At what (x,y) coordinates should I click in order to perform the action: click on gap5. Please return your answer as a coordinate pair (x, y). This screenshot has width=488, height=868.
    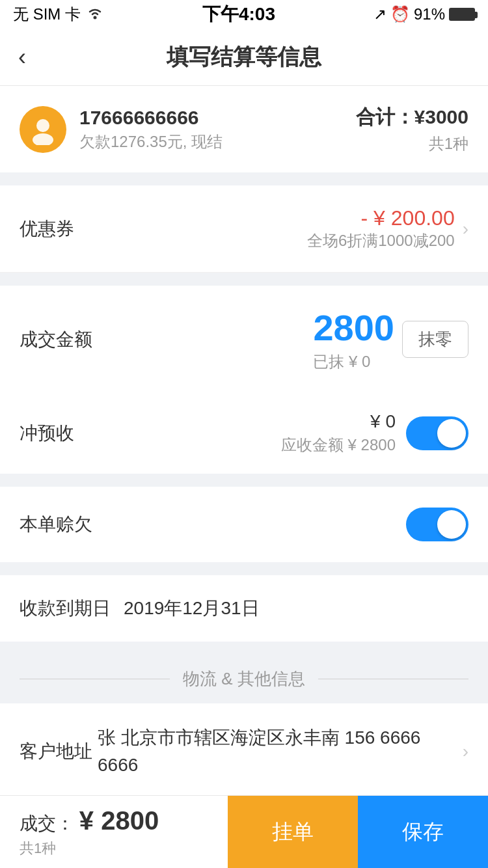
    Looking at the image, I should click on (244, 648).